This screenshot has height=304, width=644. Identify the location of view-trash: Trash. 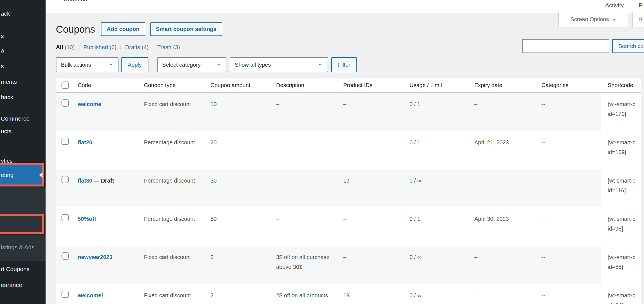
(164, 47).